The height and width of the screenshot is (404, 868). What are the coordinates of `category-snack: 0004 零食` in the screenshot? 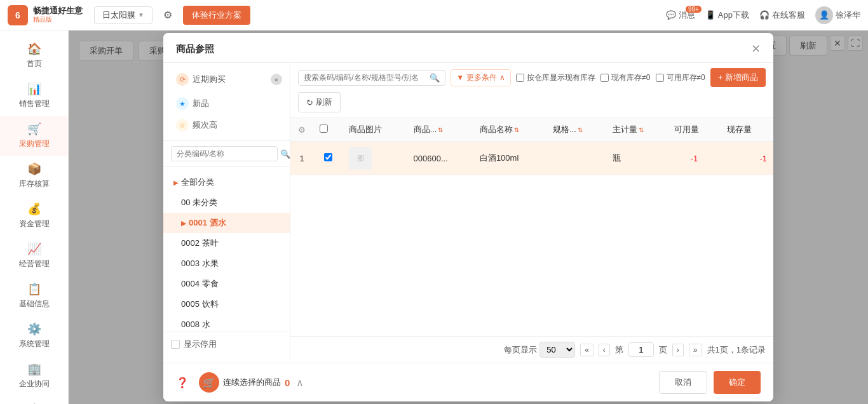 It's located at (226, 284).